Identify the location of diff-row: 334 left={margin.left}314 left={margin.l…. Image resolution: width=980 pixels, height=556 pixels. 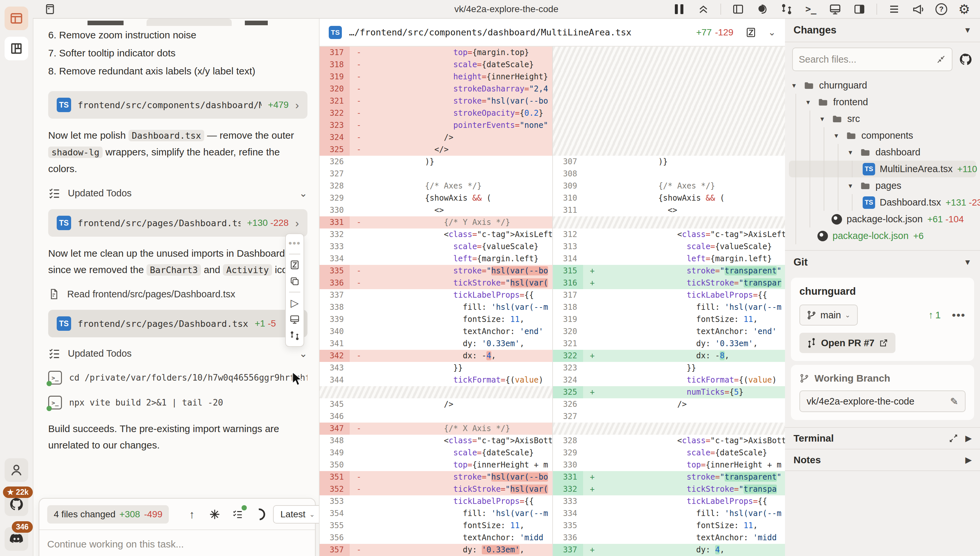
(552, 259).